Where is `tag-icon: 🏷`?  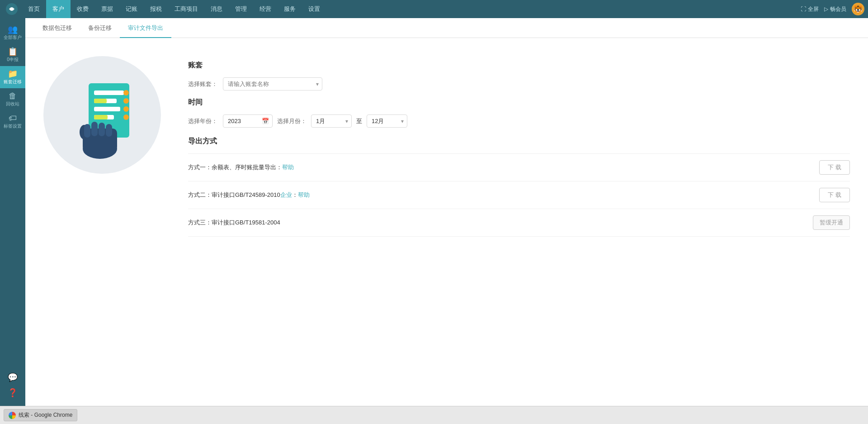
tag-icon: 🏷 is located at coordinates (13, 118).